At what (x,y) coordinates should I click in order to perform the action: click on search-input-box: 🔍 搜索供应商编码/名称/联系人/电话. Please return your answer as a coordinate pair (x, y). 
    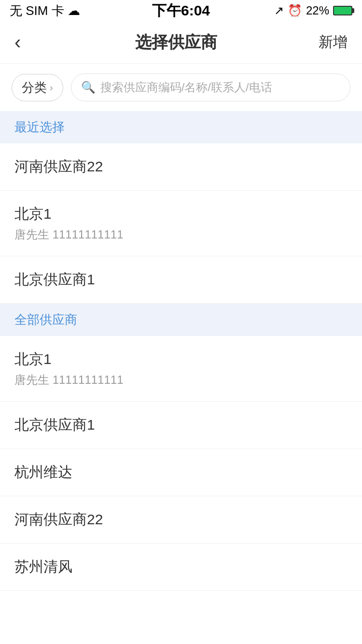
    Looking at the image, I should click on (210, 87).